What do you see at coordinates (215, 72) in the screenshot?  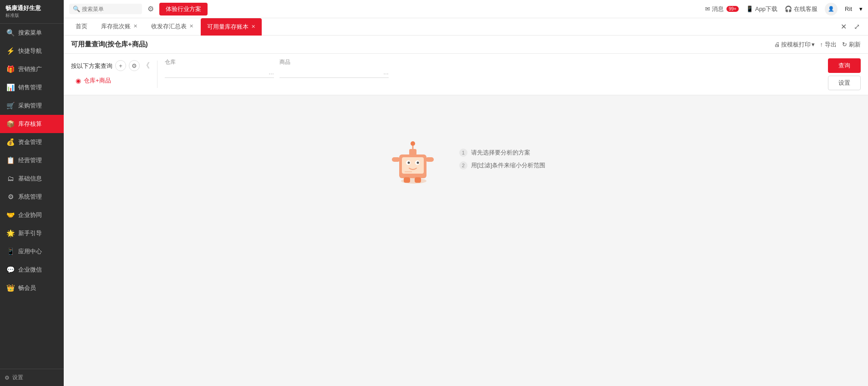 I see `warehouse-input` at bounding box center [215, 72].